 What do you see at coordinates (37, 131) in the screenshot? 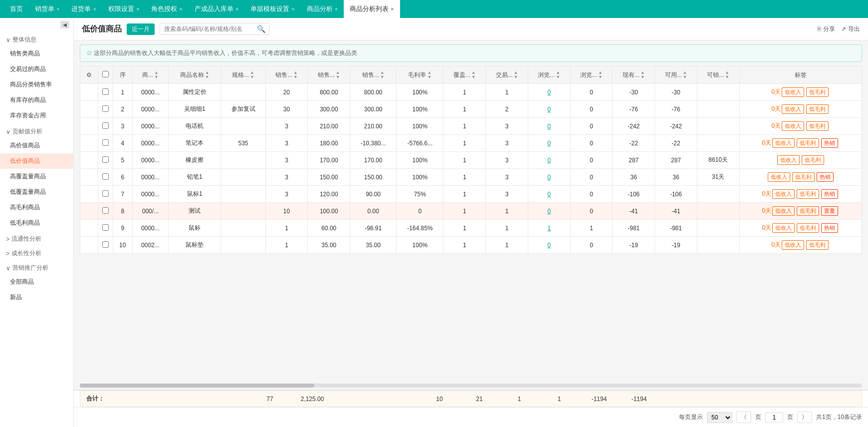
I see `sidebar-group-contribution: ∨ 贡献值分析` at bounding box center [37, 131].